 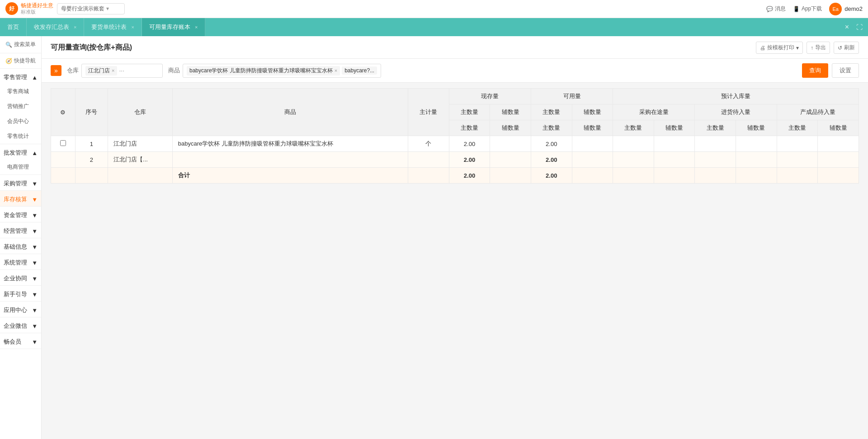 I want to click on sidebar-section-operation-header: 经营管理 ▼, so click(x=21, y=230).